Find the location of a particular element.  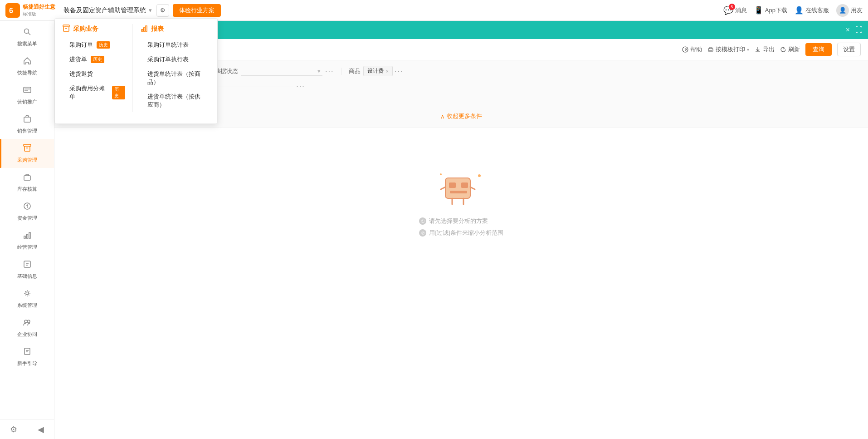

salesperson-more-button: ··· is located at coordinates (300, 86).